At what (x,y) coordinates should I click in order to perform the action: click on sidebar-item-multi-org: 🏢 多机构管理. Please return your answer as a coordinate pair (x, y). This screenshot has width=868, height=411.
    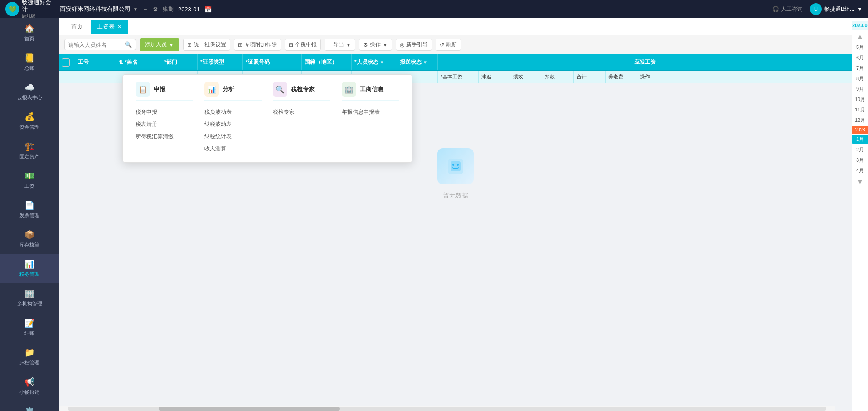
    Looking at the image, I should click on (29, 298).